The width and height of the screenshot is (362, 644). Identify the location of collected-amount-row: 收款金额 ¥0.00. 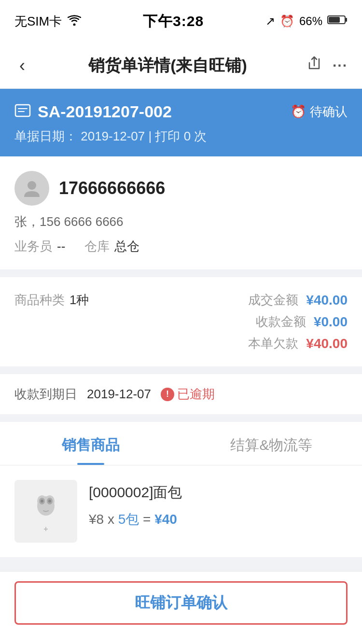
(302, 322).